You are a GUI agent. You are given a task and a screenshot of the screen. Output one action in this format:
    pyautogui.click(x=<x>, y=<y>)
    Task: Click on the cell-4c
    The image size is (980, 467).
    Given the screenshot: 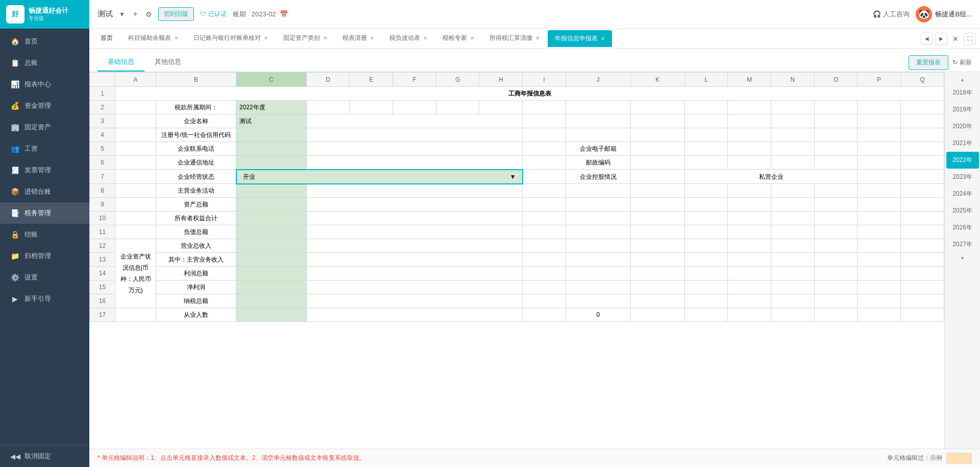 What is the action you would take?
    pyautogui.click(x=272, y=135)
    